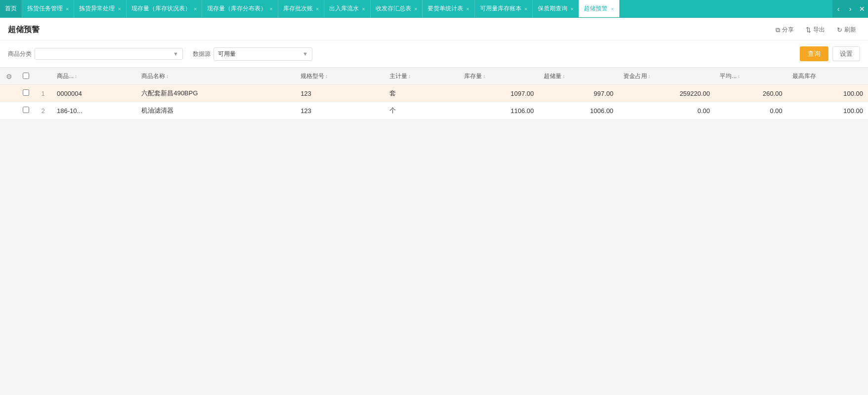  Describe the element at coordinates (504, 9) in the screenshot. I see `nav-item-usable: 可用量库存账本×` at that location.